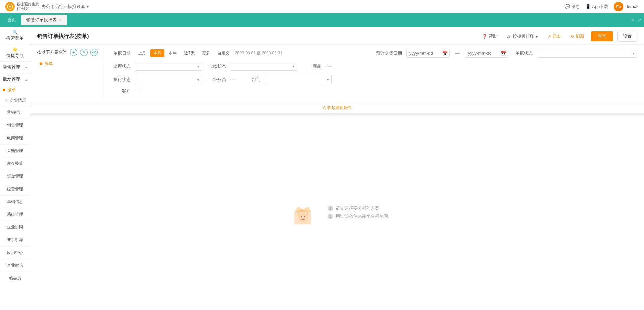 The image size is (644, 310). I want to click on filter-fields: 单据日期 上月 本月 本年 近7天 更多 自定义 2023-03-01 至 20…, so click(371, 73).